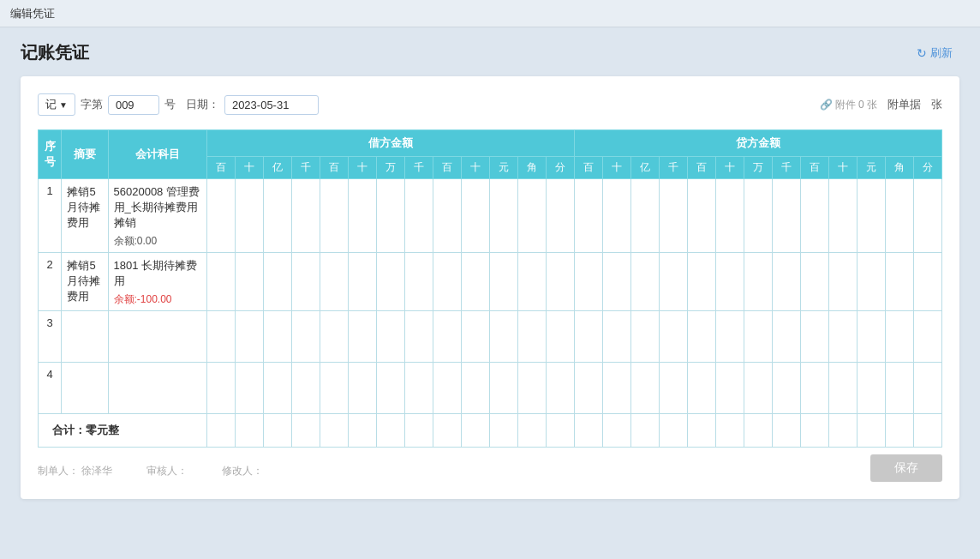 Image resolution: width=980 pixels, height=559 pixels. What do you see at coordinates (418, 216) in the screenshot?
I see `d8` at bounding box center [418, 216].